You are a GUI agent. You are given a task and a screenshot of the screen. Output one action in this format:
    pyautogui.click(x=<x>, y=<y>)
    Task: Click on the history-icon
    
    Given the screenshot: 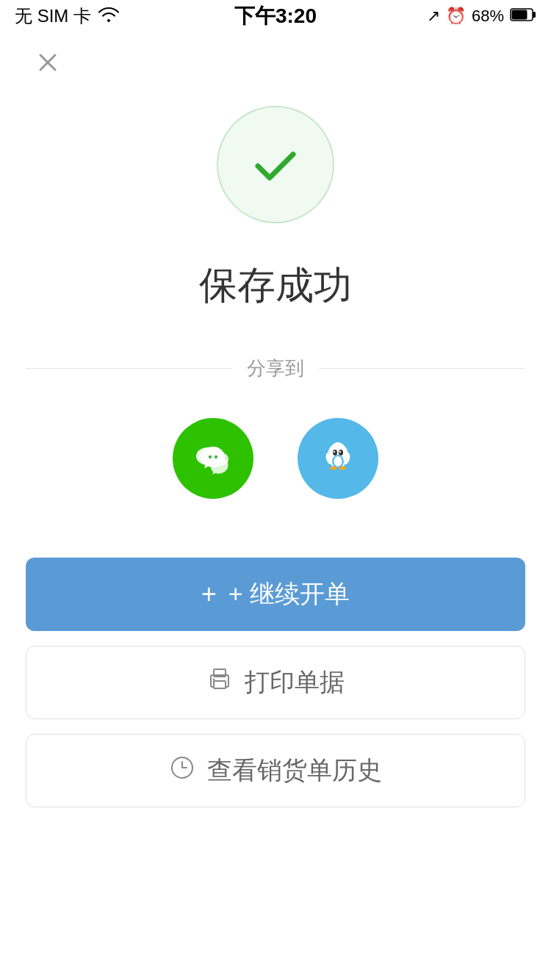 What is the action you would take?
    pyautogui.click(x=182, y=771)
    